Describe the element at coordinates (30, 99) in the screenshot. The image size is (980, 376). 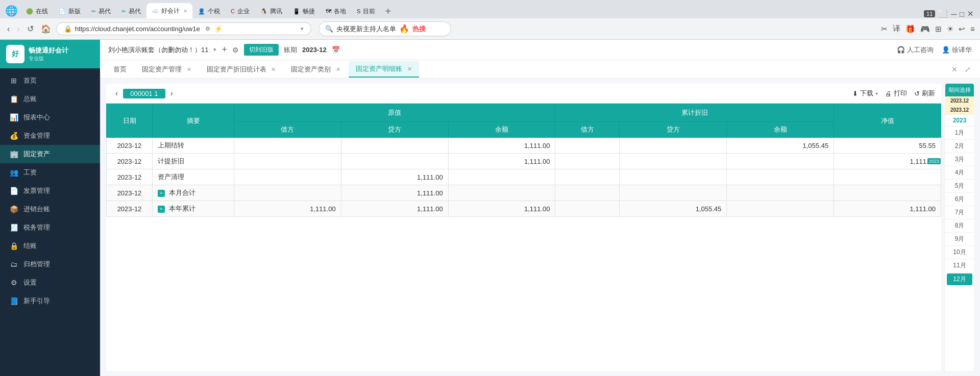
I see `menu-label: 总账` at that location.